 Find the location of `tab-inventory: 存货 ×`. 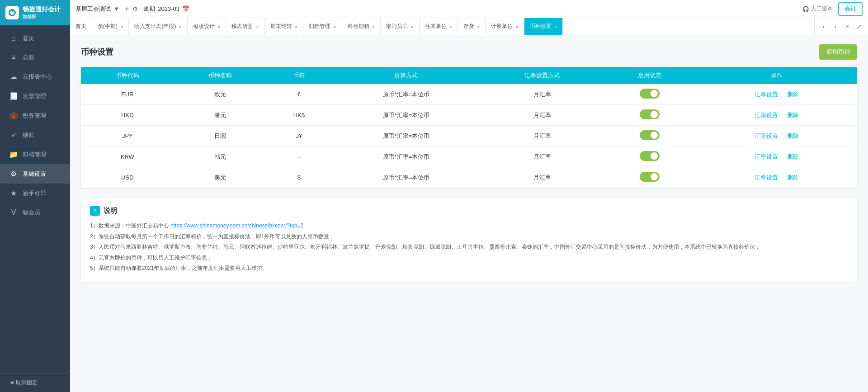

tab-inventory: 存货 × is located at coordinates (472, 26).